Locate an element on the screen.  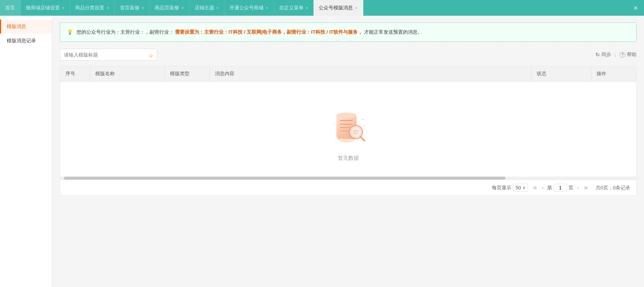
empty-illustration: ✦ ✦ ✦ is located at coordinates (348, 126).